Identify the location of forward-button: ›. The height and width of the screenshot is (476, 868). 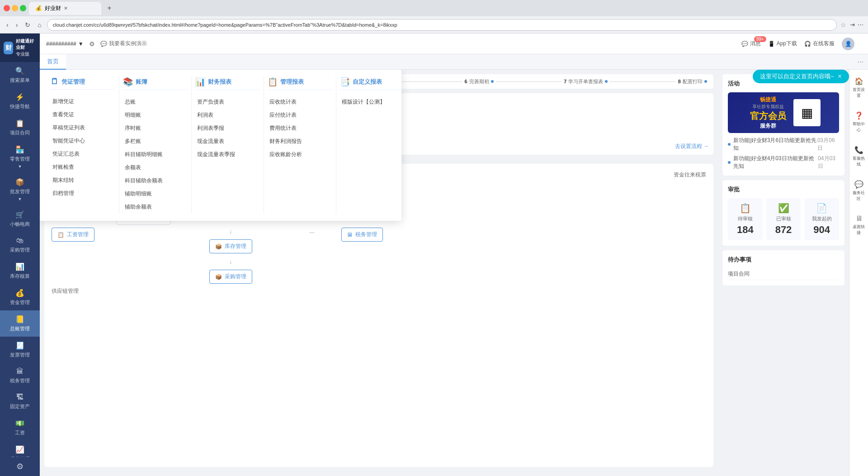
(17, 25).